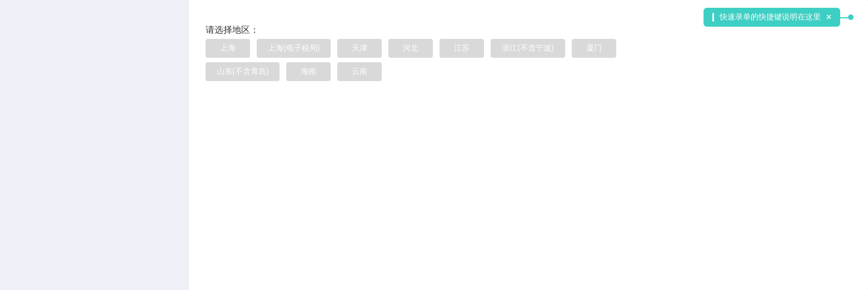 The width and height of the screenshot is (868, 290). What do you see at coordinates (772, 17) in the screenshot?
I see `tooltip-banner: 快速录单的快捷键说明在这里 ×` at bounding box center [772, 17].